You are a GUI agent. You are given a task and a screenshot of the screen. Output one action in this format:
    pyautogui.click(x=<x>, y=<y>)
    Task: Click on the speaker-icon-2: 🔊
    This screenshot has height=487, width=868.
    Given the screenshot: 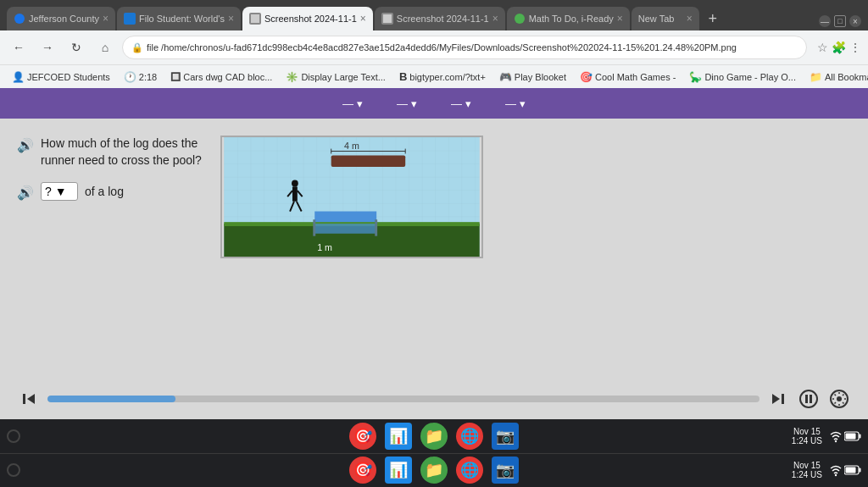 What is the action you would take?
    pyautogui.click(x=25, y=193)
    